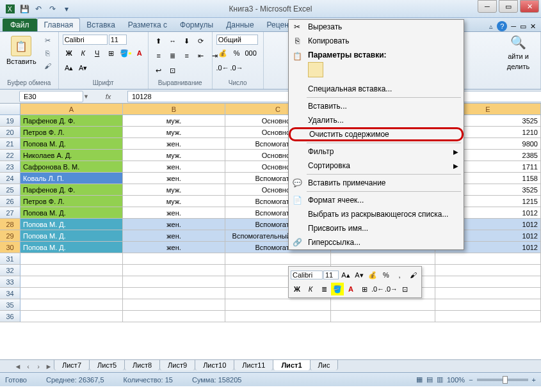  I want to click on orientation-icon: ⟳, so click(201, 41).